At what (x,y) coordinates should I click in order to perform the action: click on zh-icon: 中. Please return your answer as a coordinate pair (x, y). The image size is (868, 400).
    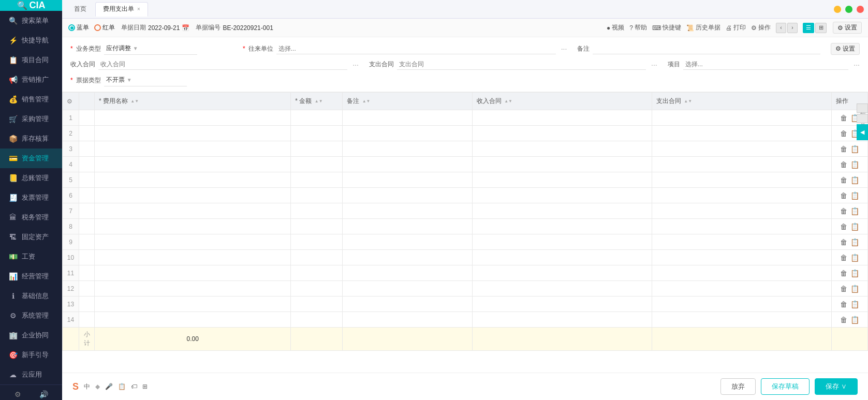
    Looking at the image, I should click on (87, 387).